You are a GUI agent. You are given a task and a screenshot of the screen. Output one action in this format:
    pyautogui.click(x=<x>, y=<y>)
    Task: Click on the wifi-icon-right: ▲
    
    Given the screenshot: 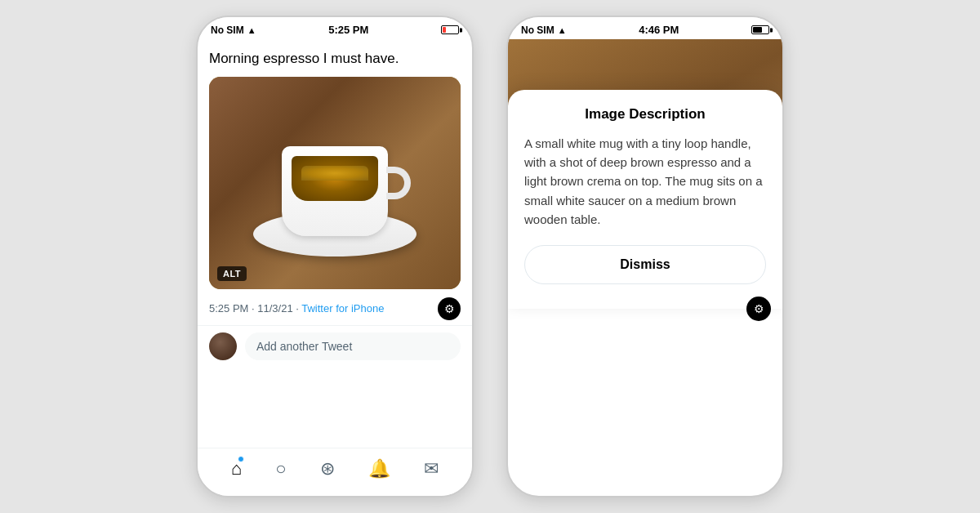 What is the action you would take?
    pyautogui.click(x=562, y=30)
    